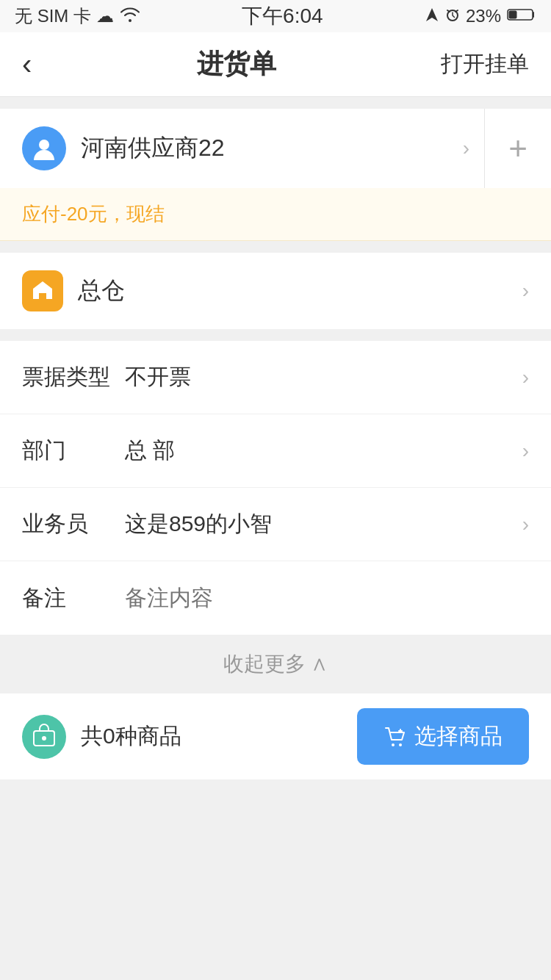  What do you see at coordinates (276, 148) in the screenshot?
I see `supplier-section: 河南供应商22 › +` at bounding box center [276, 148].